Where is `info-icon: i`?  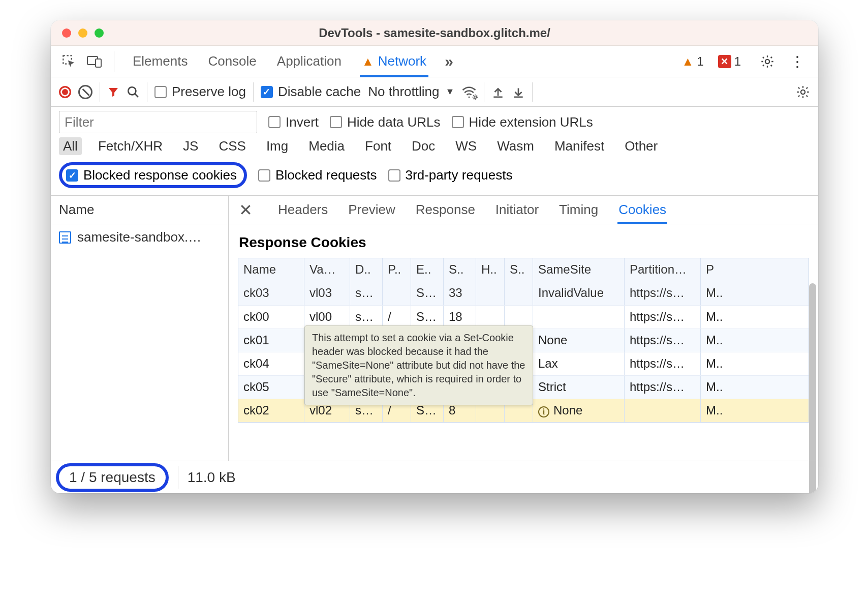
info-icon: i is located at coordinates (544, 412).